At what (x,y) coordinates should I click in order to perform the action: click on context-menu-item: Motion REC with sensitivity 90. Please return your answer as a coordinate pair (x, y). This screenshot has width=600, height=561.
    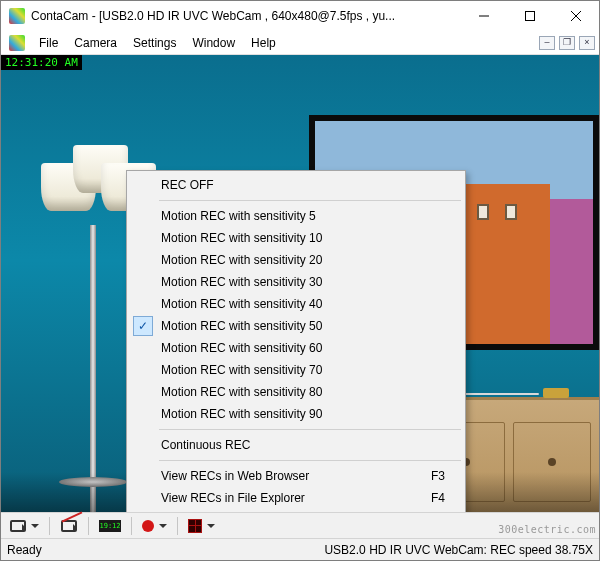
    Looking at the image, I should click on (296, 414).